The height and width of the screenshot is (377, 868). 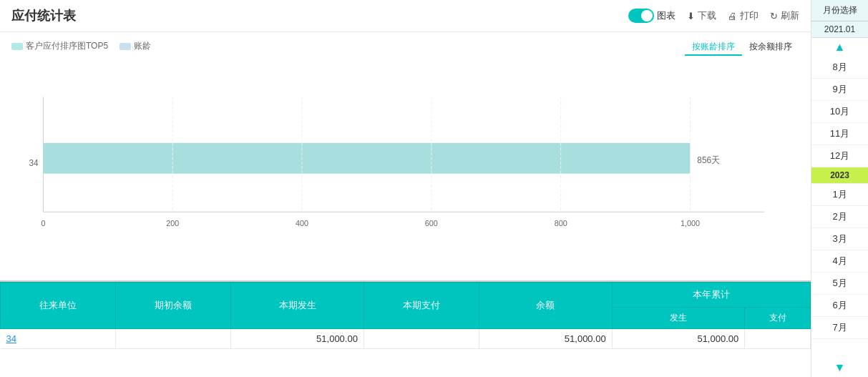 I want to click on cell-period-balance, so click(x=173, y=339).